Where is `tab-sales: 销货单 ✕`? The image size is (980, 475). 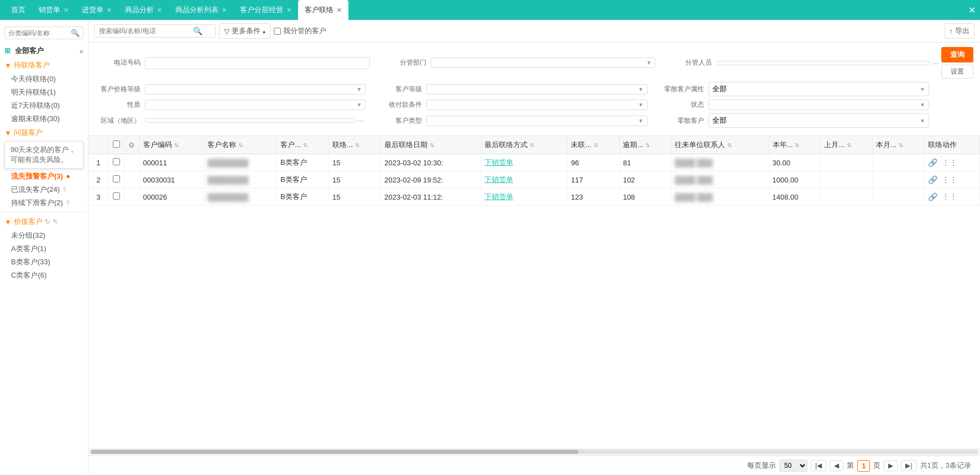
tab-sales: 销货单 ✕ is located at coordinates (54, 10).